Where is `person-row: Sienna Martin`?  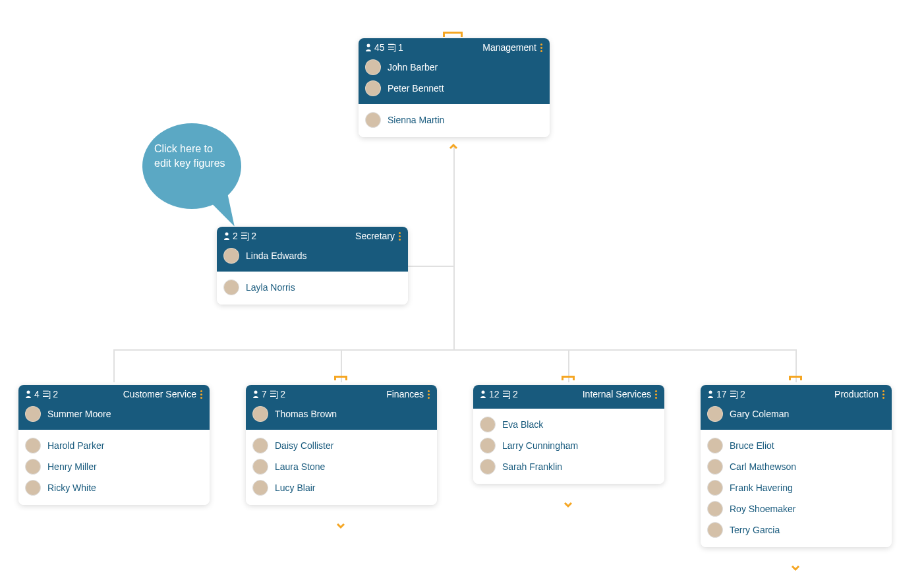 person-row: Sienna Martin is located at coordinates (454, 120).